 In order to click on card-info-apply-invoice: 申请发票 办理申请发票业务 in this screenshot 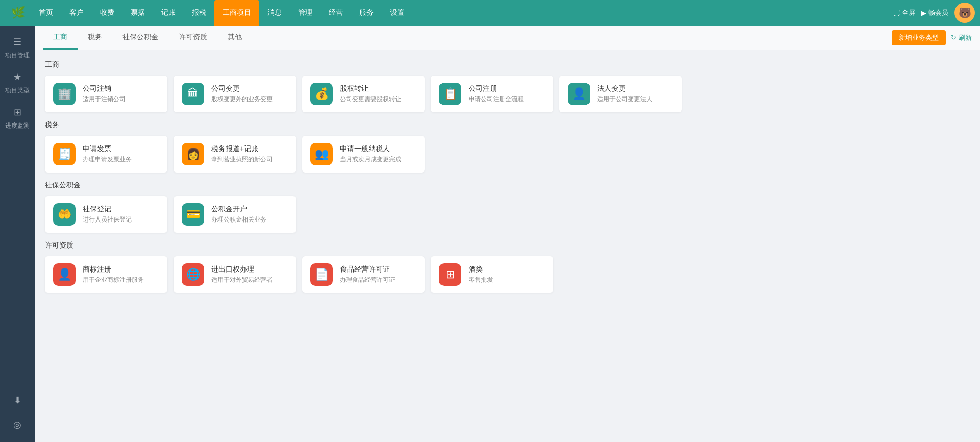, I will do `click(107, 154)`.